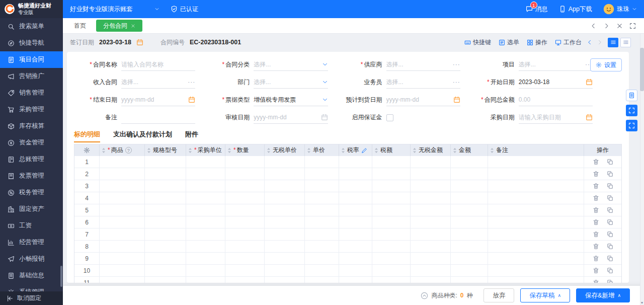  Describe the element at coordinates (115, 9) in the screenshot. I see `account-select: 好业财专业版演示账套` at that location.